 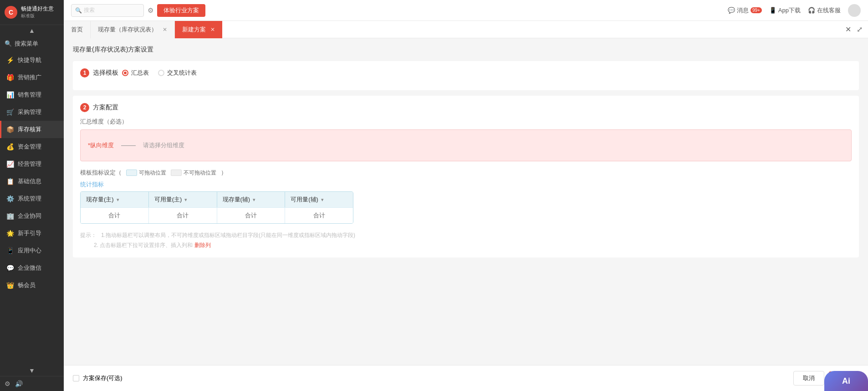 I want to click on logo-edition: 标准版, so click(x=37, y=16).